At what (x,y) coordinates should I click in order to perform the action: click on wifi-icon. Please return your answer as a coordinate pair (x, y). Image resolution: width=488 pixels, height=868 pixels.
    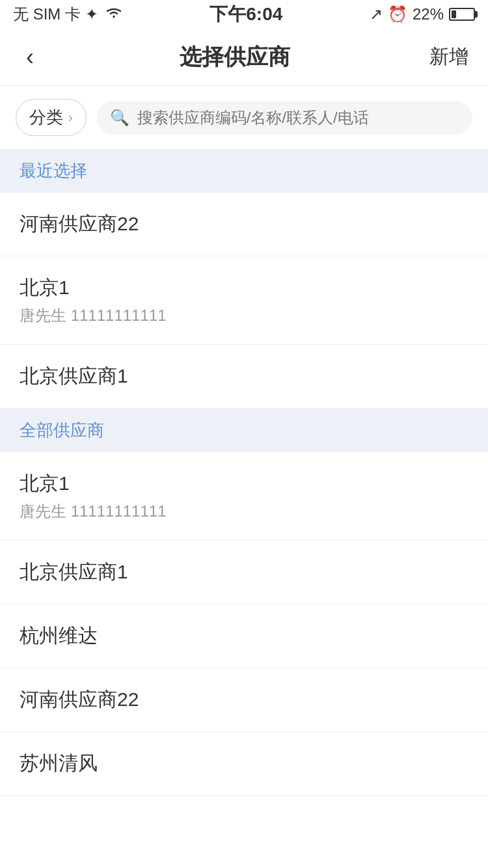
    Looking at the image, I should click on (114, 14).